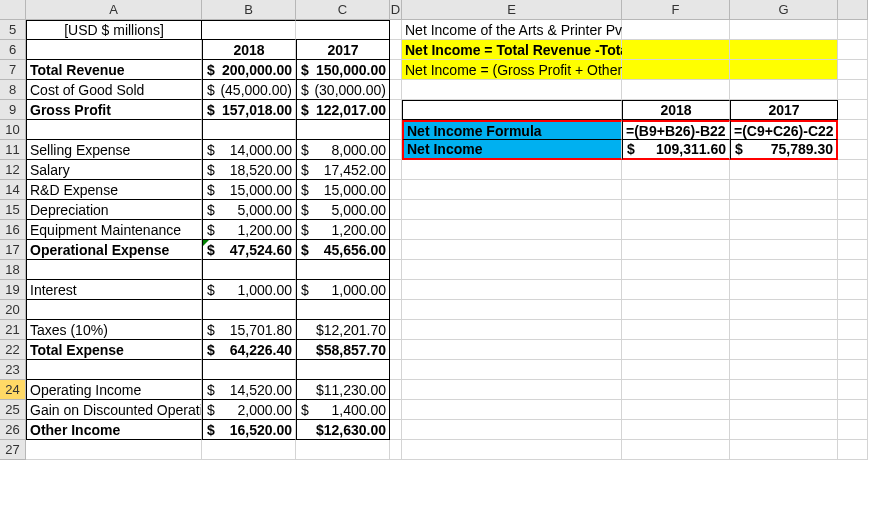 The image size is (883, 523). What do you see at coordinates (784, 370) in the screenshot?
I see `cell-G23` at bounding box center [784, 370].